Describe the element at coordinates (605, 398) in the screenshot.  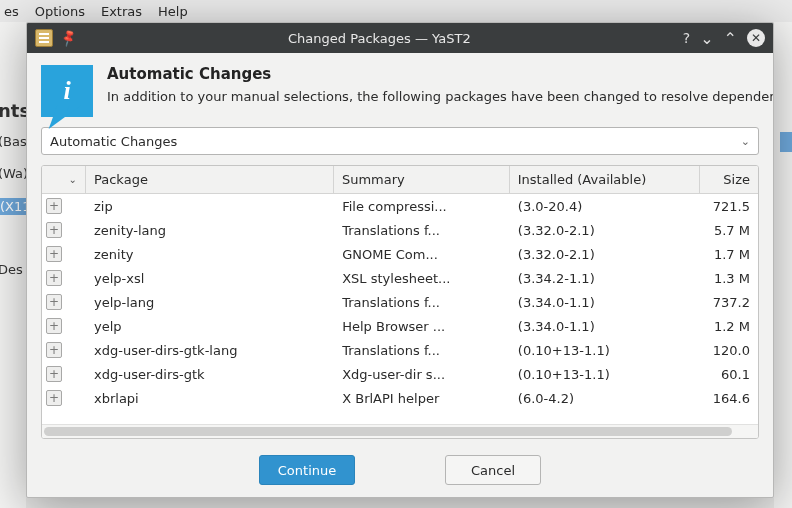
I see `cell-installed: (6.0-4.2)` at that location.